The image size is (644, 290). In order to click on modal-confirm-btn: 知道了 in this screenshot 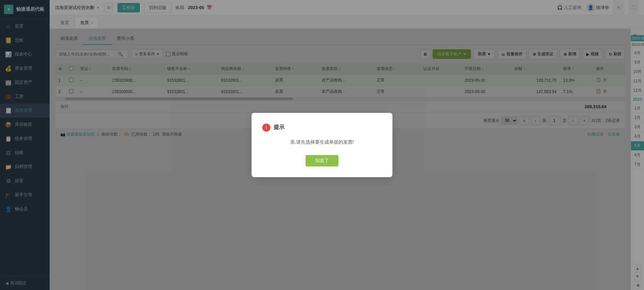, I will do `click(322, 161)`.